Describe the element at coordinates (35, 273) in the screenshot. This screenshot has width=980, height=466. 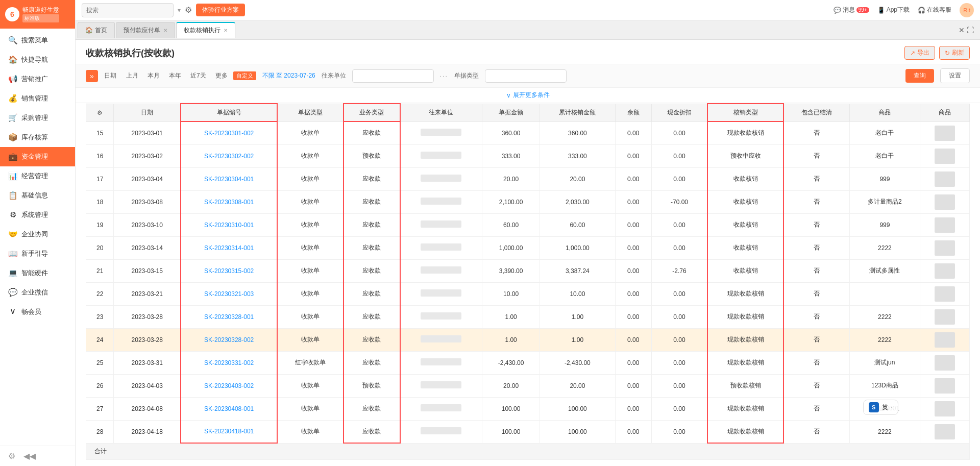
I see `sidebar-item-label: 智能硬件` at that location.